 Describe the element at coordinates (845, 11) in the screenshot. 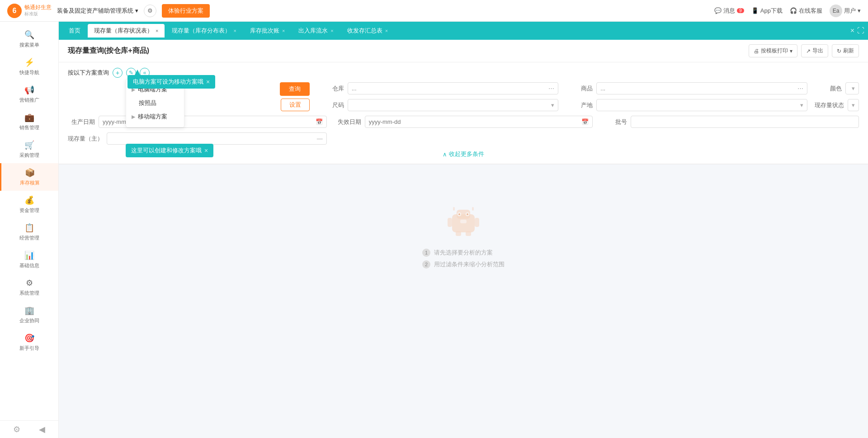

I see `user-menu: Ea 用户 ▾` at that location.